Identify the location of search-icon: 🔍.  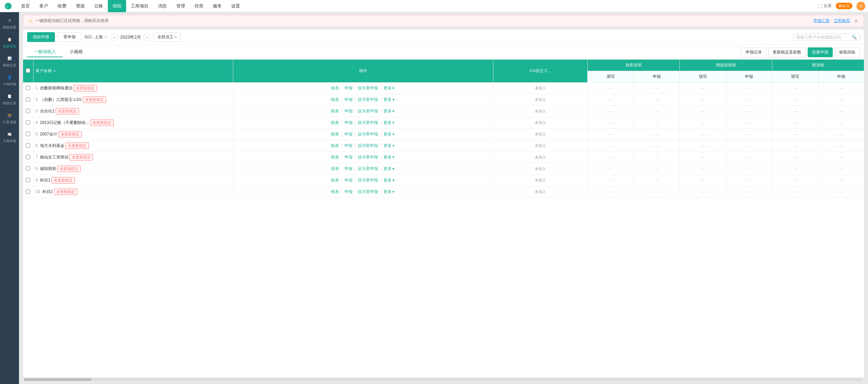
(854, 37).